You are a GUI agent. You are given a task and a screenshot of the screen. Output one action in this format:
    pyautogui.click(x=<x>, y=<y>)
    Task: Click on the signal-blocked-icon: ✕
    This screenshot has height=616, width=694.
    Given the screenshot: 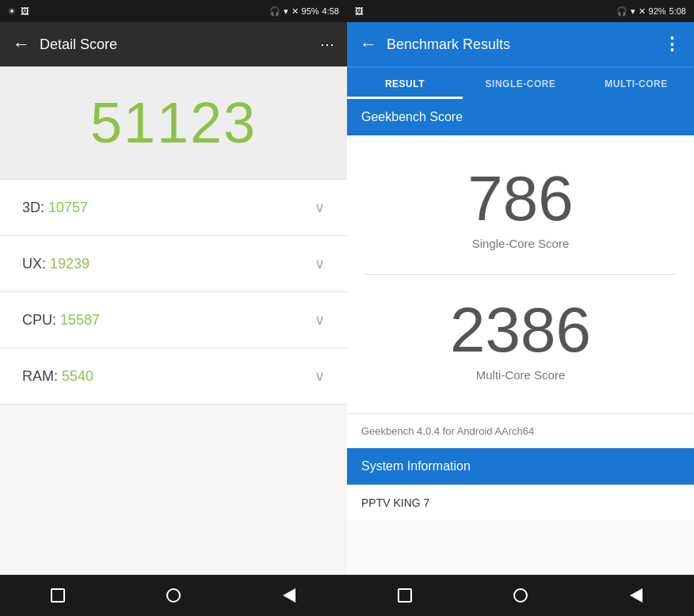 What is the action you would take?
    pyautogui.click(x=295, y=11)
    